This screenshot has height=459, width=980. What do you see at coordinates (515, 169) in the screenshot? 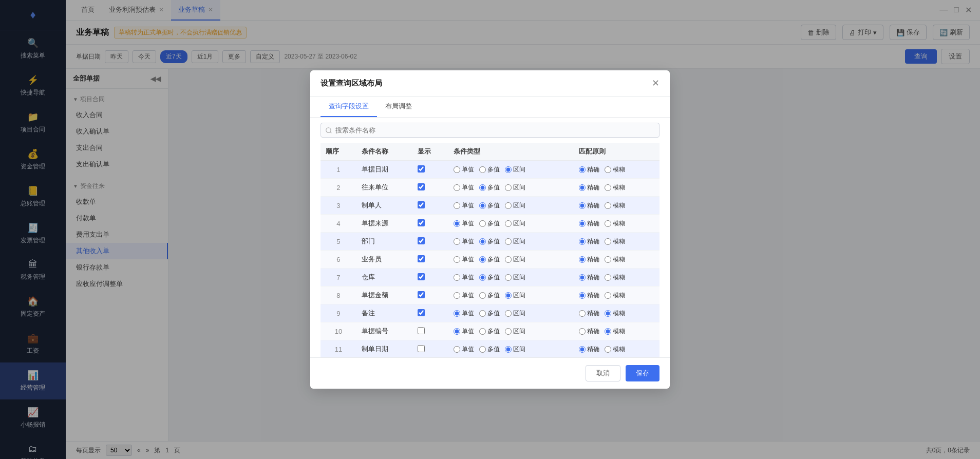
I see `radio-range-1: 区间` at bounding box center [515, 169].